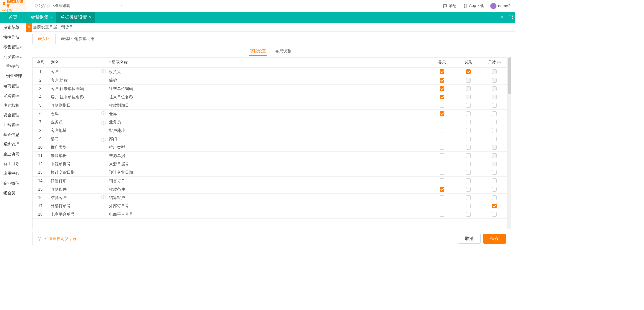 Image resolution: width=644 pixels, height=310 pixels. Describe the element at coordinates (268, 172) in the screenshot. I see `display-name-cell: 预计交货日期` at that location.